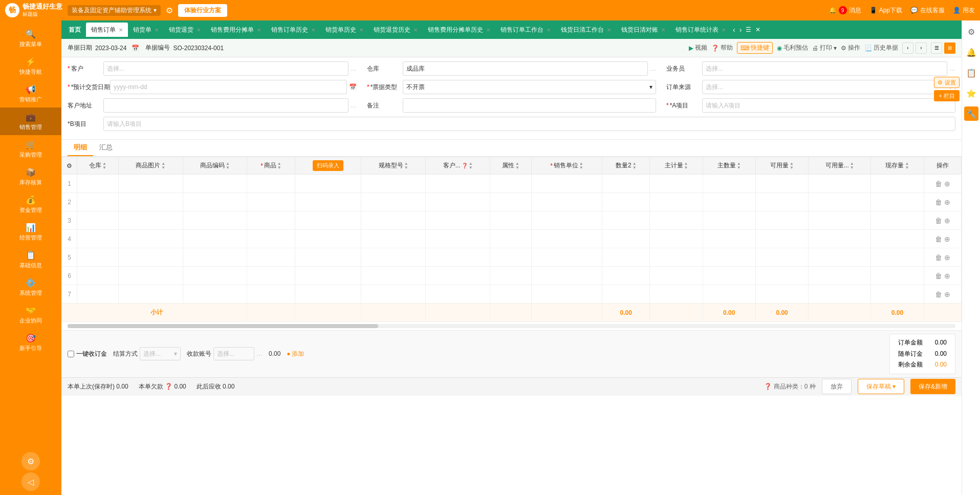  Describe the element at coordinates (215, 239) in the screenshot. I see `row-4-product-code` at that location.